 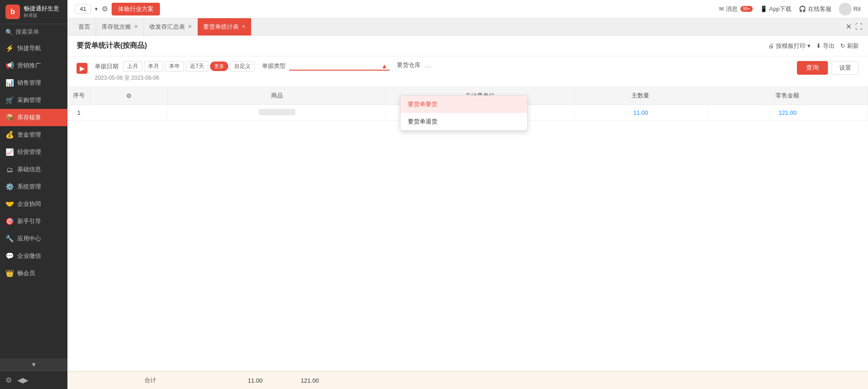 What do you see at coordinates (26, 273) in the screenshot?
I see `sidebar-item-label: 畅会员` at bounding box center [26, 273].